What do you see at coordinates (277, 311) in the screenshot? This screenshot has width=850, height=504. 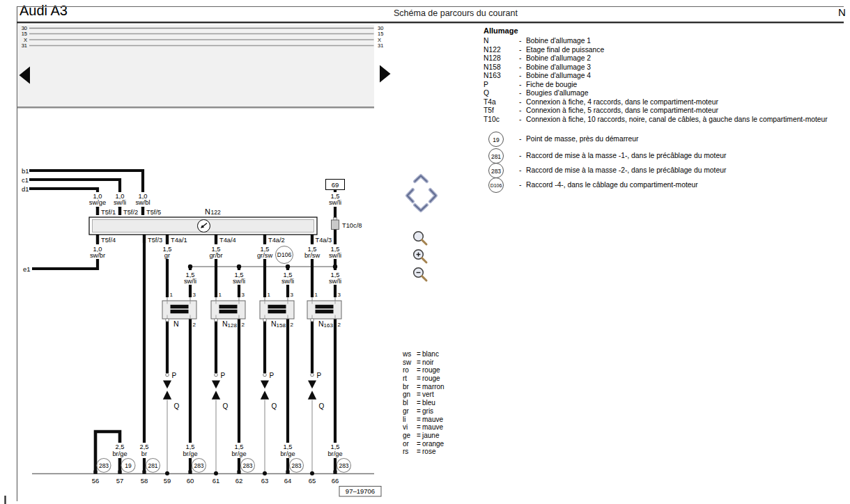 I see `ignition-coil-n158` at bounding box center [277, 311].